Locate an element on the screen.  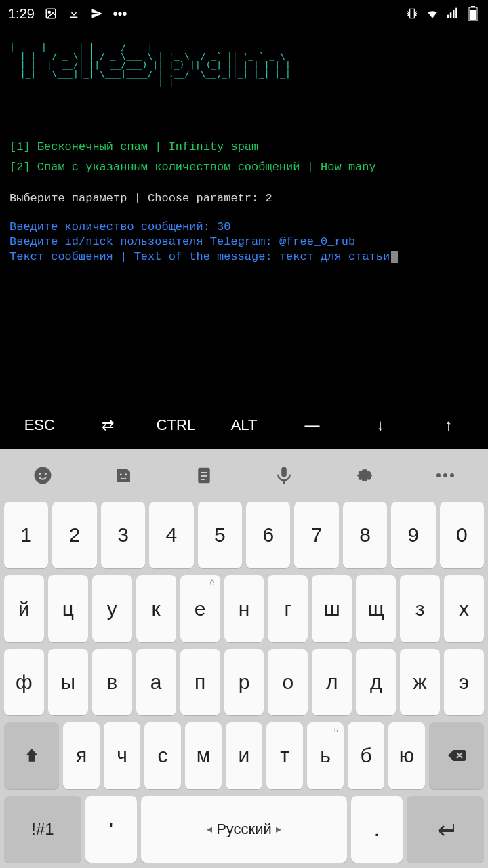
key-9: 9 is located at coordinates (413, 535).